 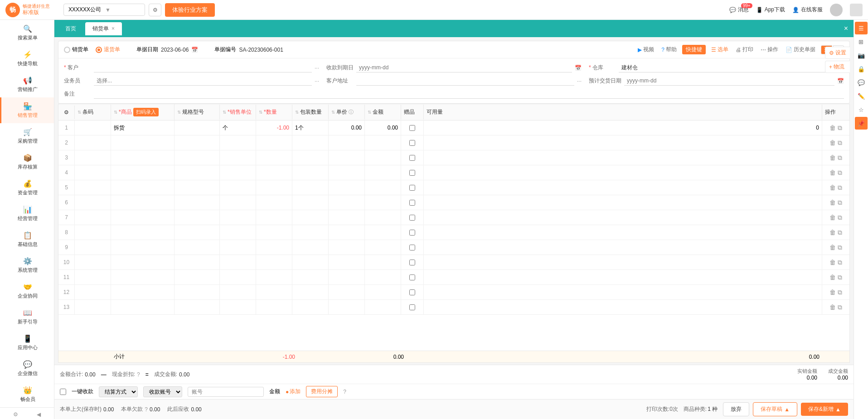 I want to click on rp-pin-button: 📌, so click(x=861, y=123).